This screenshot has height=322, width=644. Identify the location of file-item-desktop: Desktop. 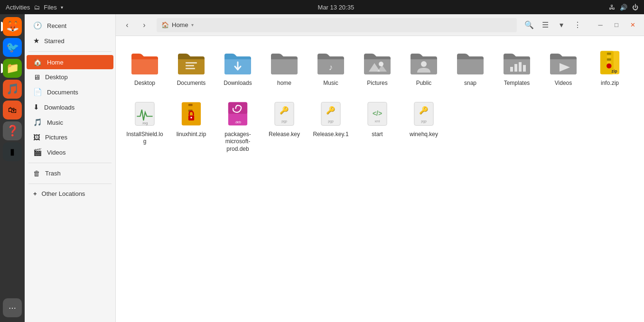
(145, 67).